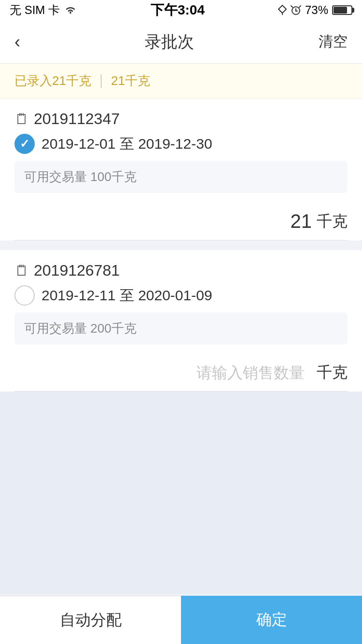  What do you see at coordinates (181, 270) in the screenshot?
I see `item-2-header: 🗒 2019126781` at bounding box center [181, 270].